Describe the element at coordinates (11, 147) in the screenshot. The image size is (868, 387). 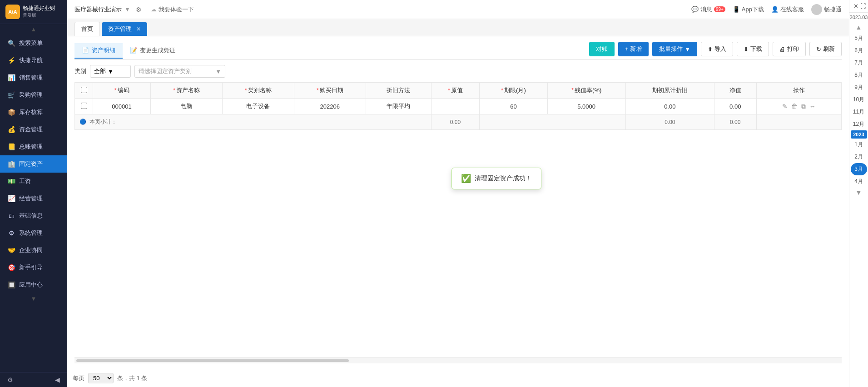
I see `ledger-icon: 📒` at that location.